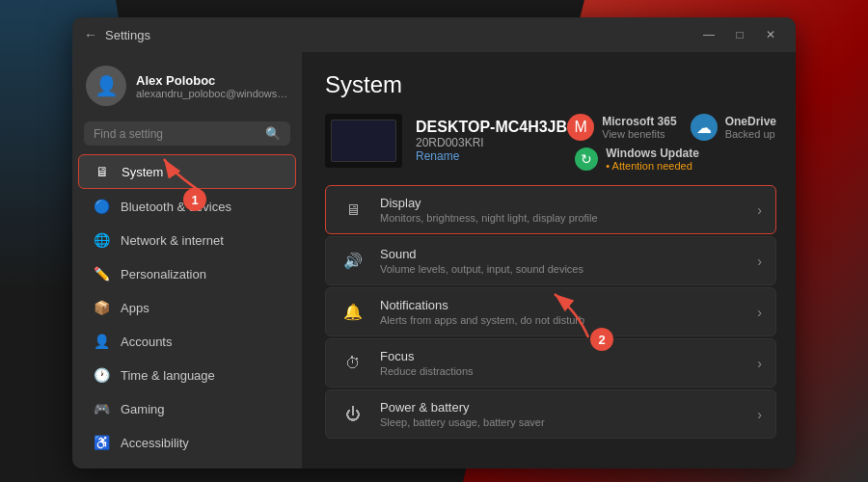  Describe the element at coordinates (760, 415) in the screenshot. I see `power-arrow: ›` at that location.